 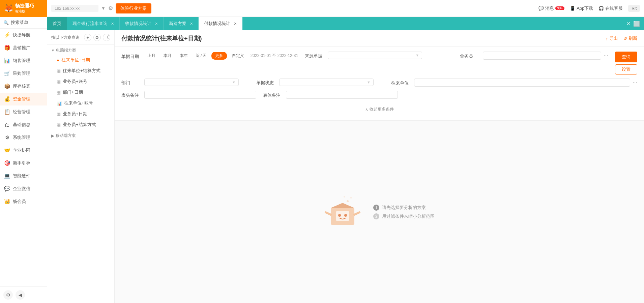 I want to click on partner-more-icon: ···, so click(x=635, y=83).